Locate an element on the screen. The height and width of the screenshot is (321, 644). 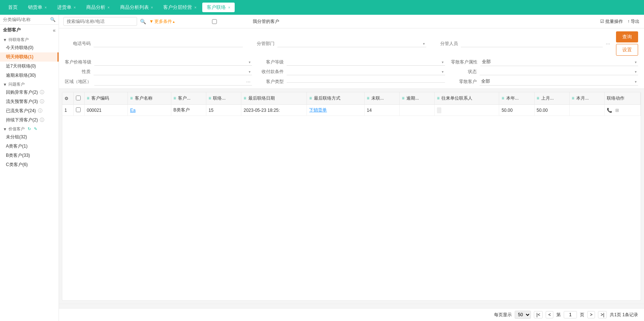
select-all-checkbox is located at coordinates (78, 98).